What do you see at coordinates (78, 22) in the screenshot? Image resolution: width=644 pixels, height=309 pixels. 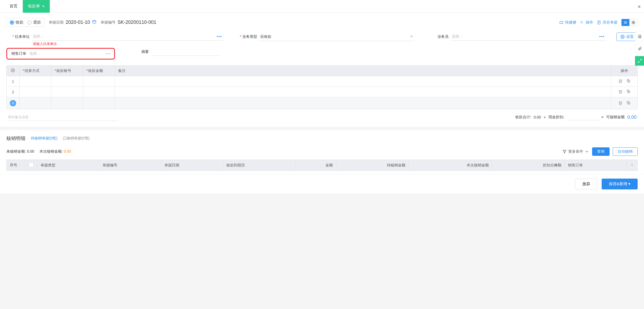 I see `date-value: 2020-01-10` at bounding box center [78, 22].